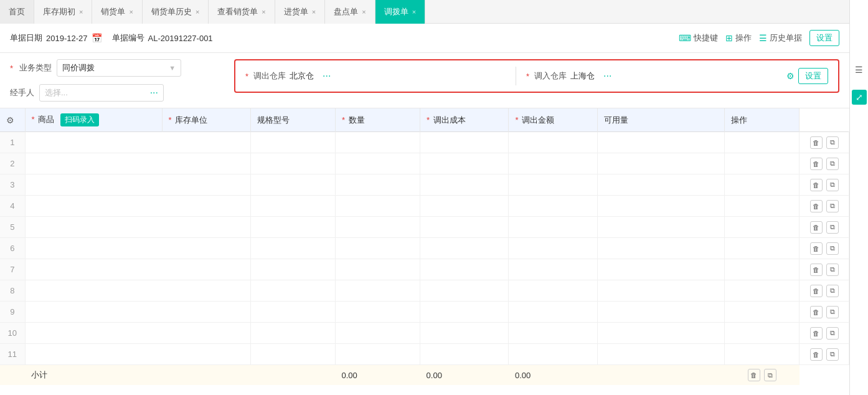  I want to click on subtotal-trash-icon: 🗑, so click(754, 375).